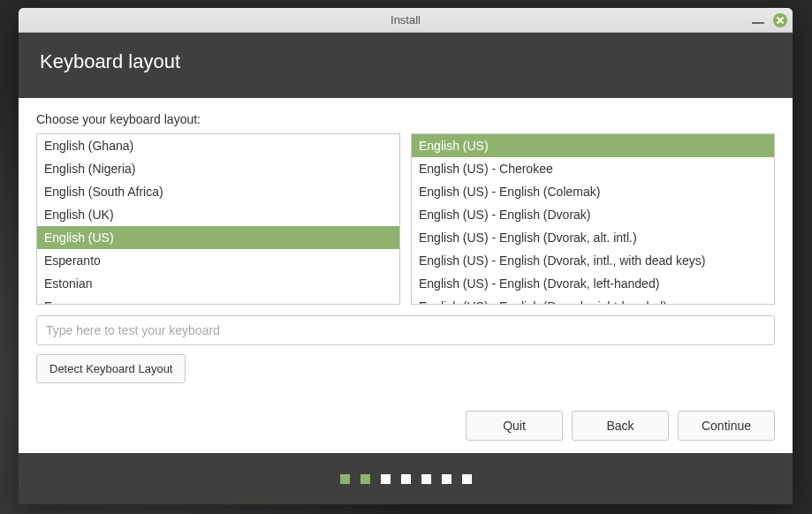 This screenshot has height=514, width=812. Describe the element at coordinates (218, 169) in the screenshot. I see `language-item: English (Nigeria)` at that location.